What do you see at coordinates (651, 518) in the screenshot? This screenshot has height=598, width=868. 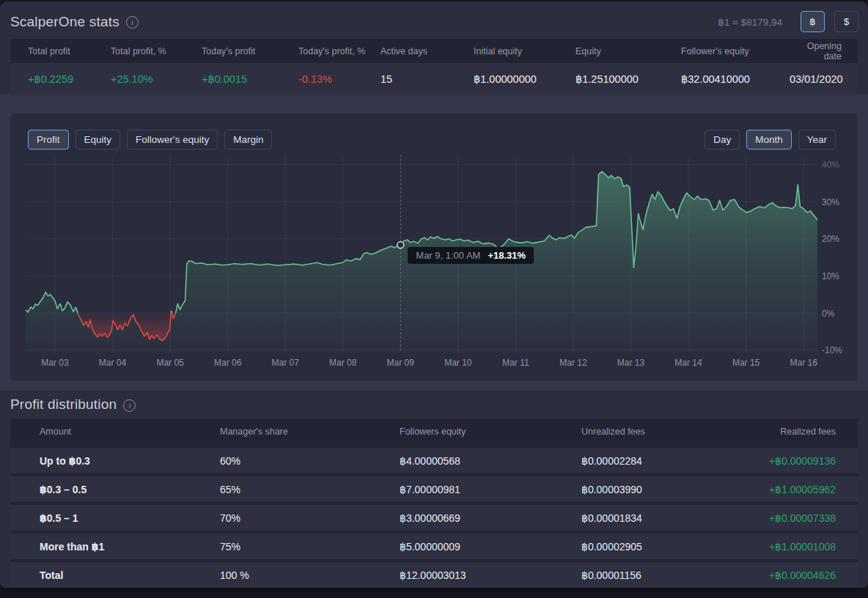 I see `dist-cell-unrealized-fees: ฿0.00001834` at bounding box center [651, 518].